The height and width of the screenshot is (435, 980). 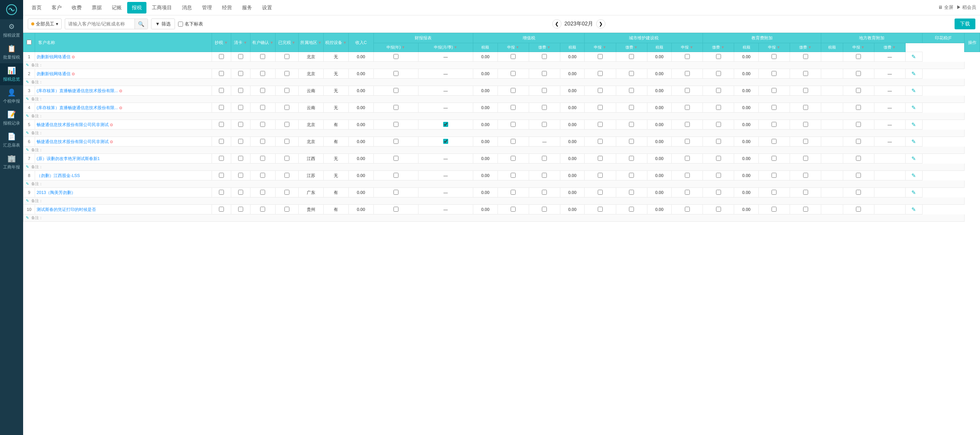 What do you see at coordinates (137, 8) in the screenshot?
I see `nav-baoshui: 报税` at bounding box center [137, 8].